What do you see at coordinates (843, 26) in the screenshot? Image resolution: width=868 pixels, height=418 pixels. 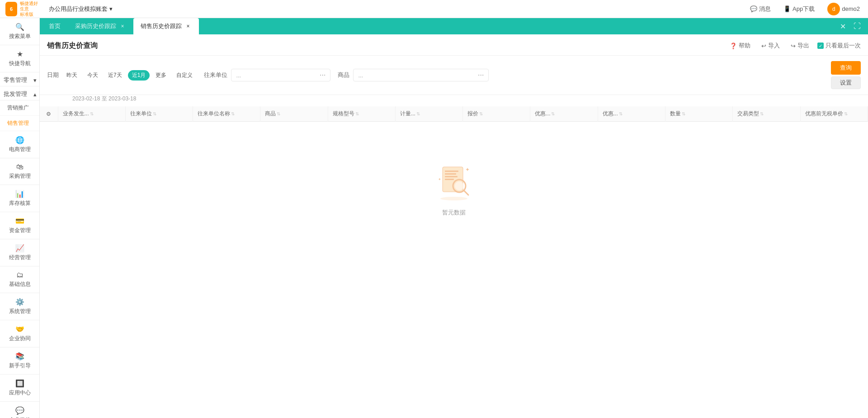 I see `tab-close-all-button: ✕` at bounding box center [843, 26].